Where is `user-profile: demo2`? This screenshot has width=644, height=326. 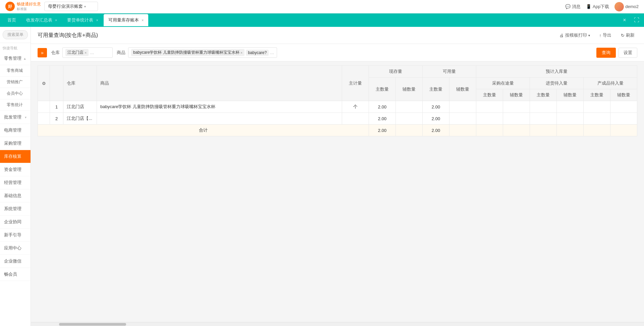 user-profile: demo2 is located at coordinates (627, 7).